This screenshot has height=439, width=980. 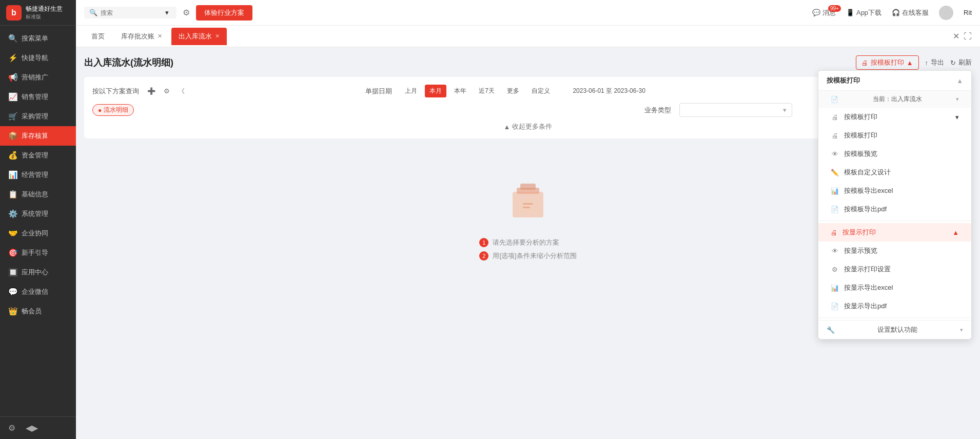 What do you see at coordinates (411, 91) in the screenshot?
I see `date-btn-0: 上月` at bounding box center [411, 91].